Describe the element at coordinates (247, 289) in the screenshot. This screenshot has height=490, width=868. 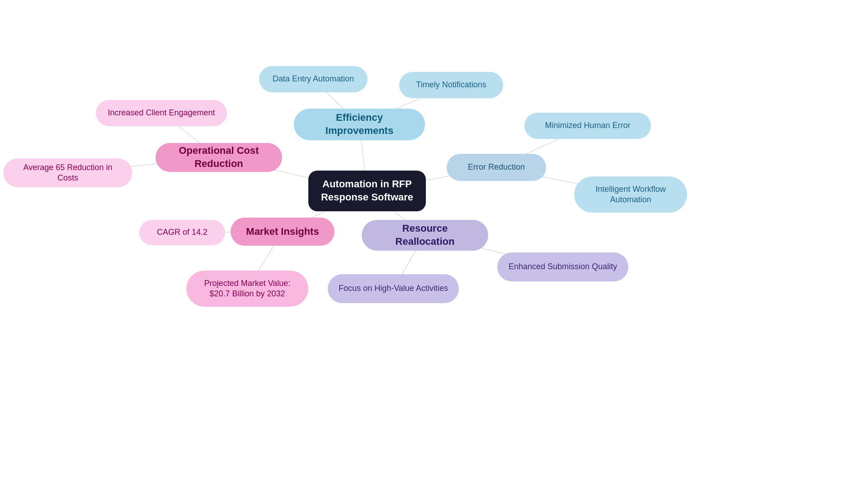
I see `node-projected: Projected Market Value: $20.7 Billion by…` at that location.